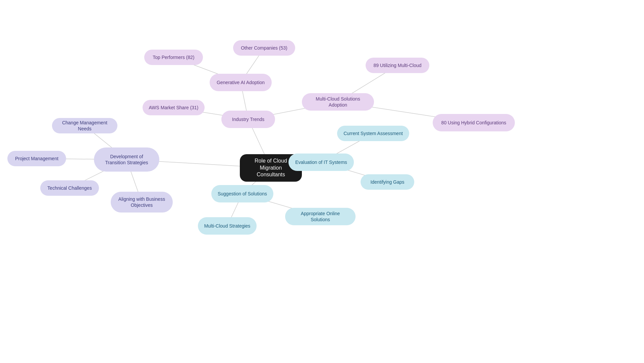 The image size is (644, 363). What do you see at coordinates (85, 126) in the screenshot?
I see `node-change-mgmt: Change Management Needs` at bounding box center [85, 126].